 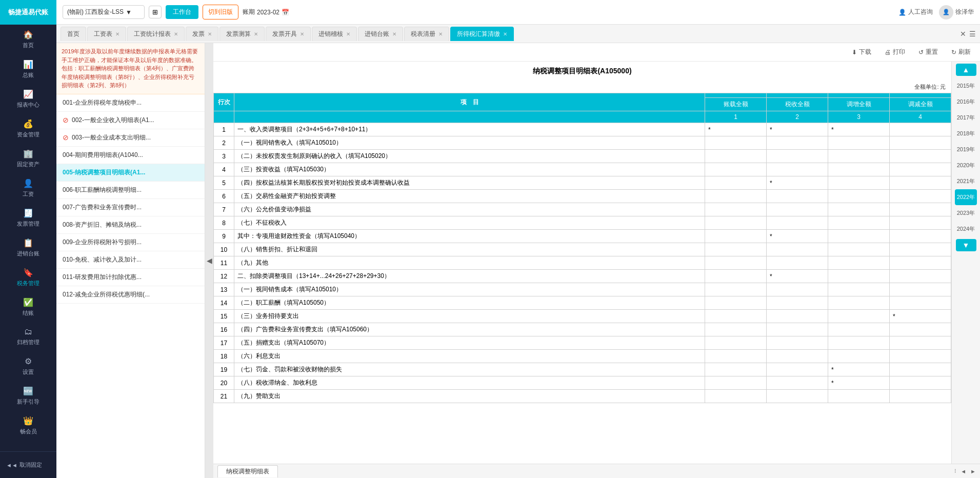 What do you see at coordinates (302, 34) in the screenshot?
I see `tab-invoice-open-close: ✕` at bounding box center [302, 34].